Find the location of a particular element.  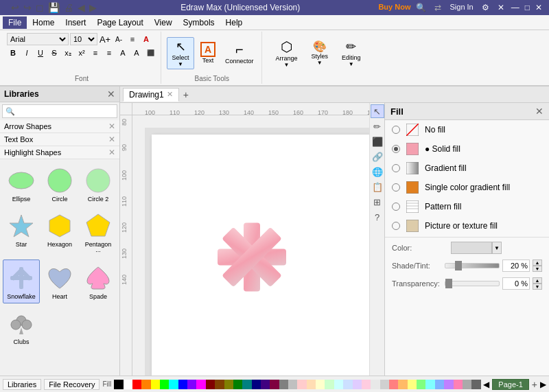

side-help-btn: ? is located at coordinates (377, 217).